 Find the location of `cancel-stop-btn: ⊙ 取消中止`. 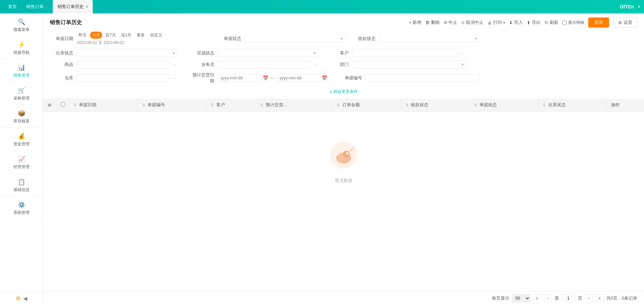

cancel-stop-btn: ⊙ 取消中止 is located at coordinates (472, 23).